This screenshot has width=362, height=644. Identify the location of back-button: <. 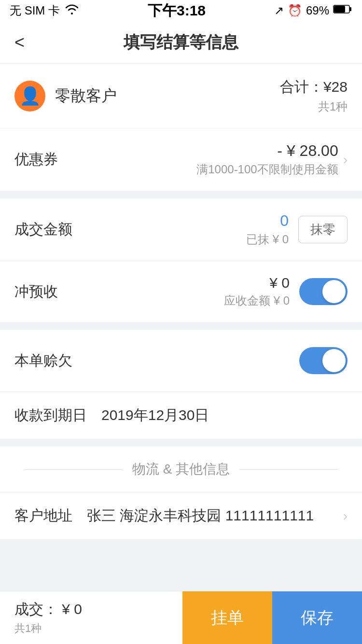
(19, 42).